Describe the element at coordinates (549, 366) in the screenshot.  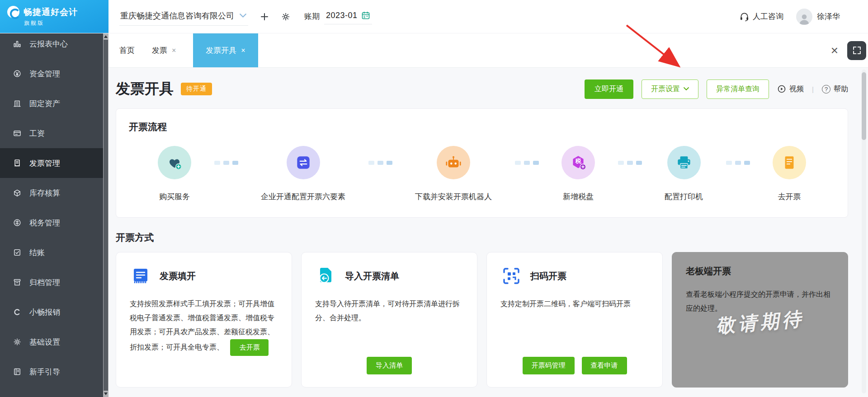
I see `invoice-code-manage-button: 开票码管理` at that location.